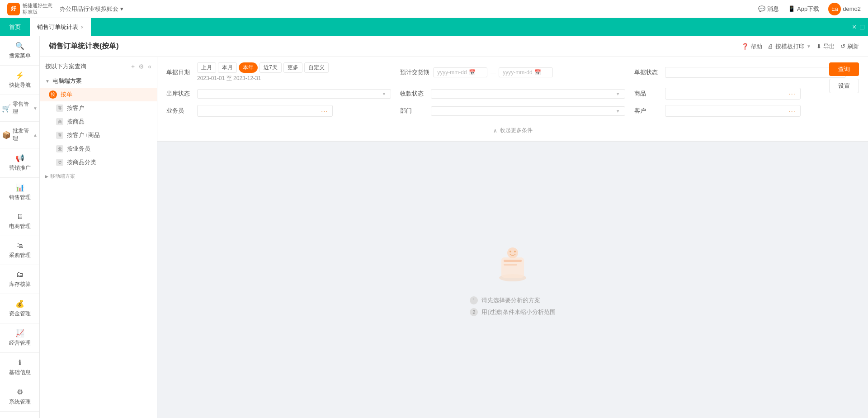  Describe the element at coordinates (20, 415) in the screenshot. I see `sidebar-item-collab: 🤝 企业协同` at that location.